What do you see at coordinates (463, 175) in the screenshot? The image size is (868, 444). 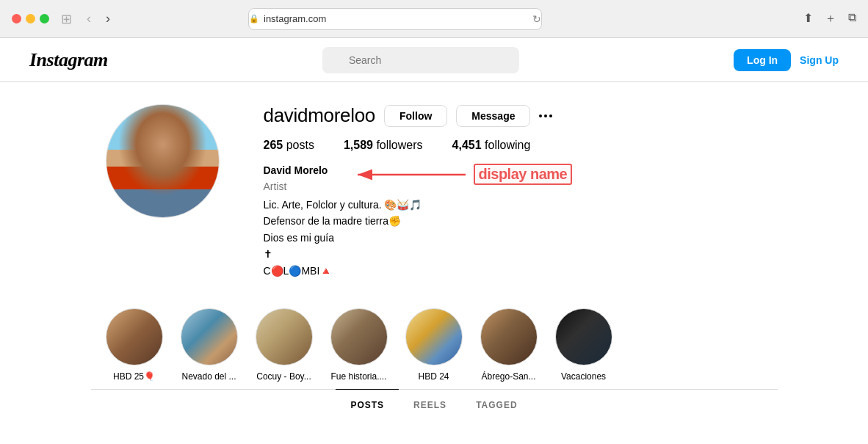 I see `annotation: display name` at bounding box center [463, 175].